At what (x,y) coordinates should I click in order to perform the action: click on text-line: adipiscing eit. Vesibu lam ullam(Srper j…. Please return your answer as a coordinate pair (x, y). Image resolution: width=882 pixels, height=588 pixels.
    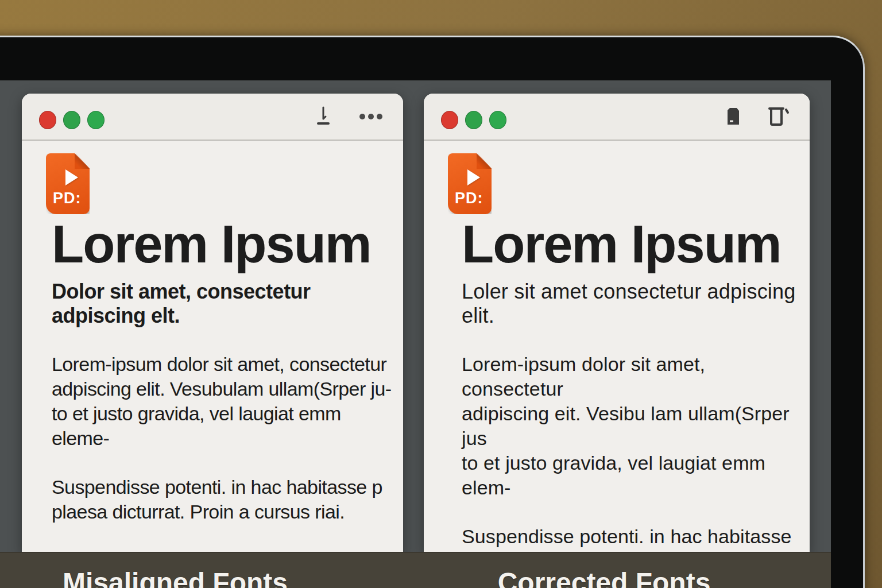
    Looking at the image, I should click on (630, 426).